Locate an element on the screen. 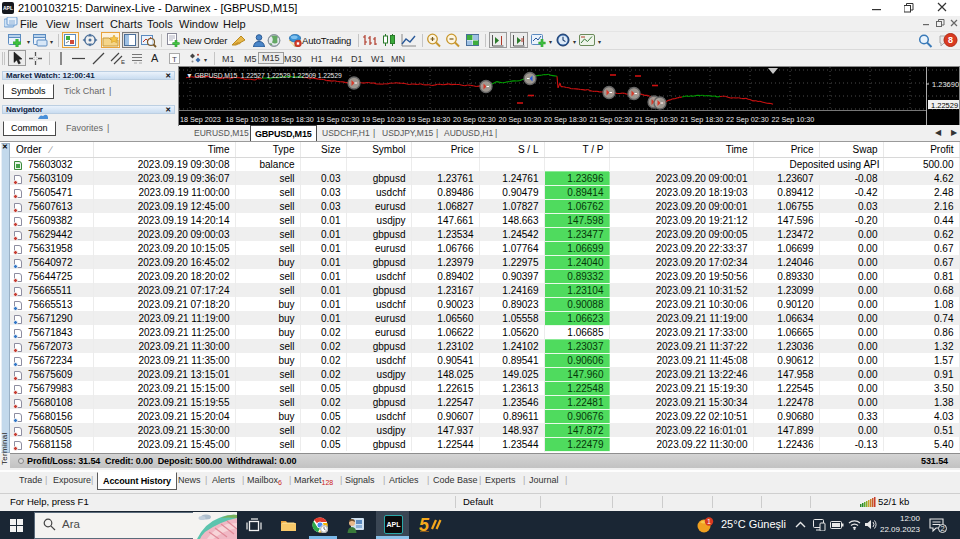 Image resolution: width=960 pixels, height=539 pixels. svg-text: E is located at coordinates (123, 62).